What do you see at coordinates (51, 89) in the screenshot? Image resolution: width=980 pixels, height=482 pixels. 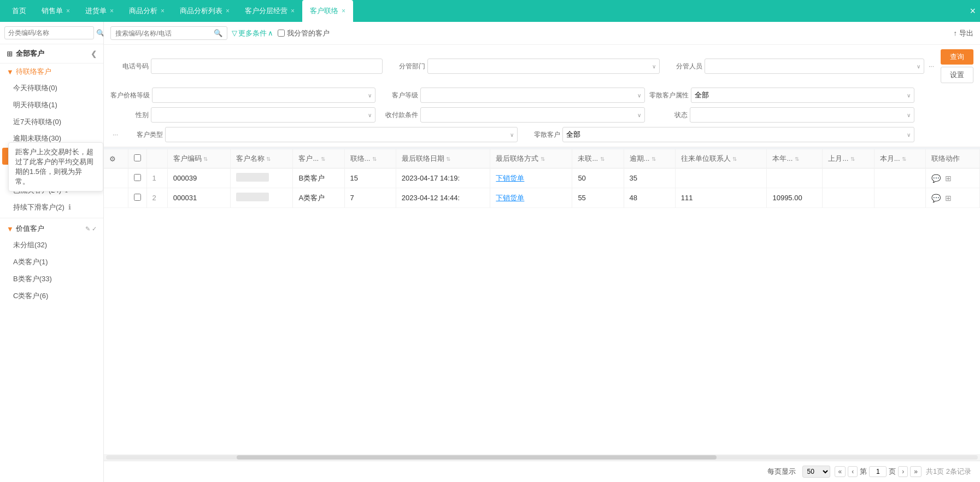 I see `sidebar-item-today: 今天待联络(0)` at bounding box center [51, 89].